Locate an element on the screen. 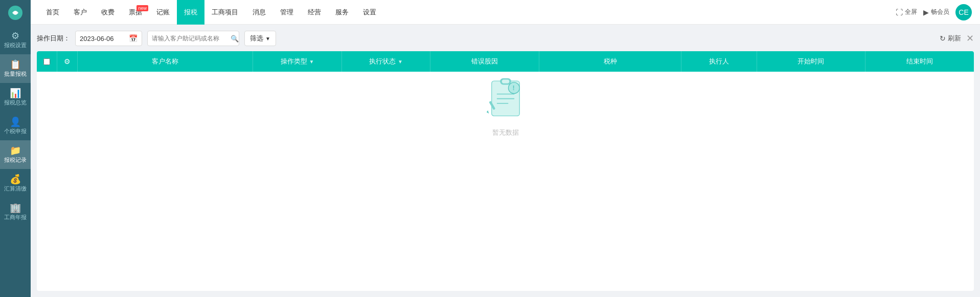 This screenshot has height=297, width=980. nav-item-gongshang: 工商项目 is located at coordinates (225, 12).